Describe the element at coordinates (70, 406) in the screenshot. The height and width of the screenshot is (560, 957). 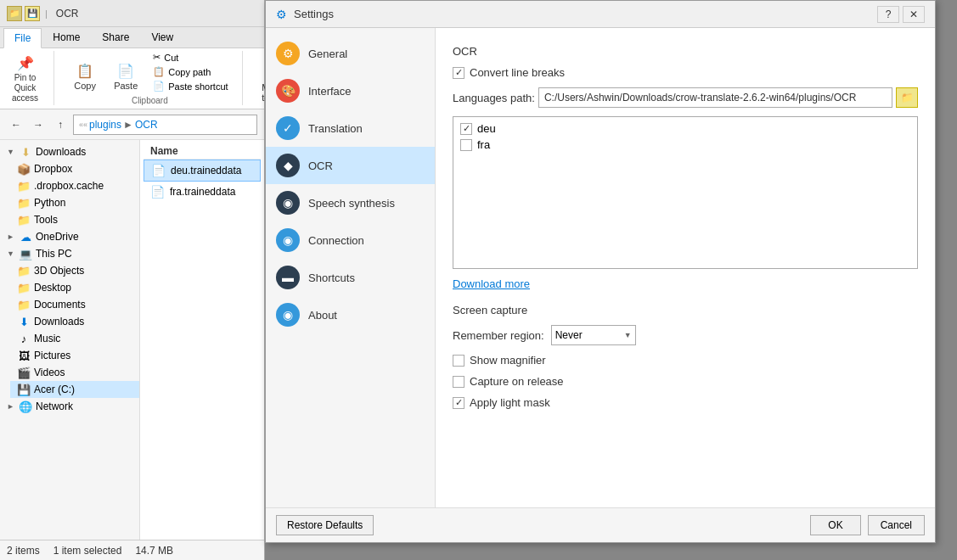
I see `sidebar-item-network: ► 🌐 Network` at that location.